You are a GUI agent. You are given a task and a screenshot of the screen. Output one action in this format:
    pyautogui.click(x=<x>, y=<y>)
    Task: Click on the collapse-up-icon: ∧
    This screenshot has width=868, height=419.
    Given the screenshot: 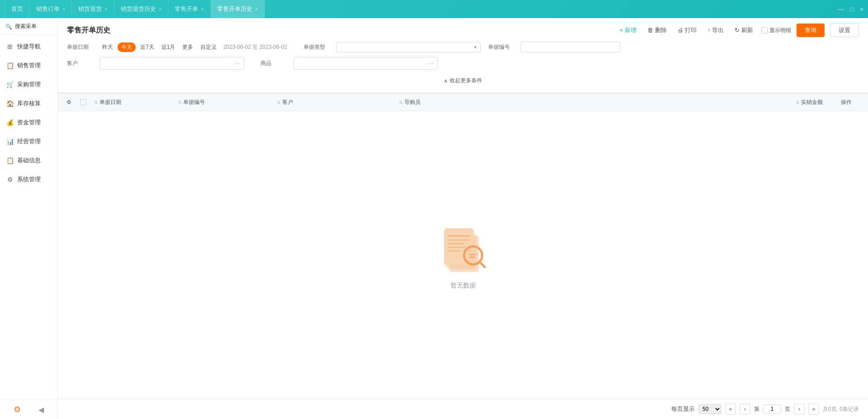 What is the action you would take?
    pyautogui.click(x=446, y=81)
    